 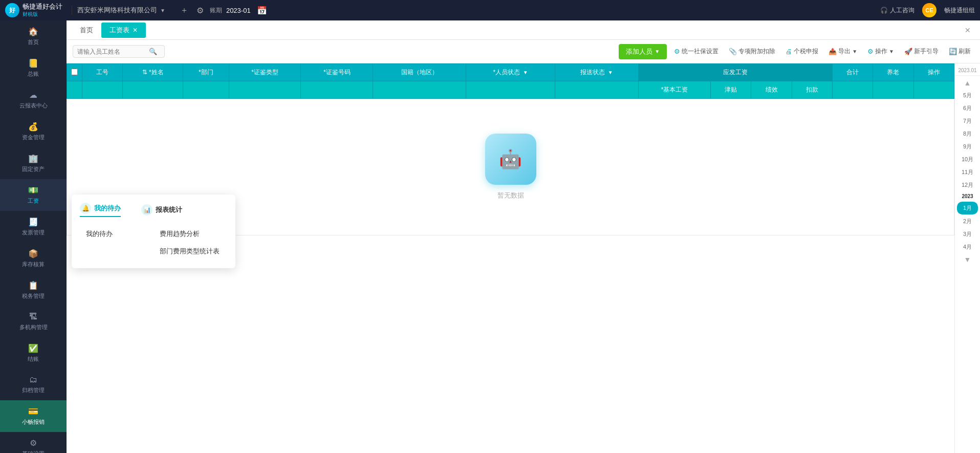 What do you see at coordinates (33, 36) in the screenshot?
I see `sidebar-item-home: 🏠 首页` at bounding box center [33, 36].